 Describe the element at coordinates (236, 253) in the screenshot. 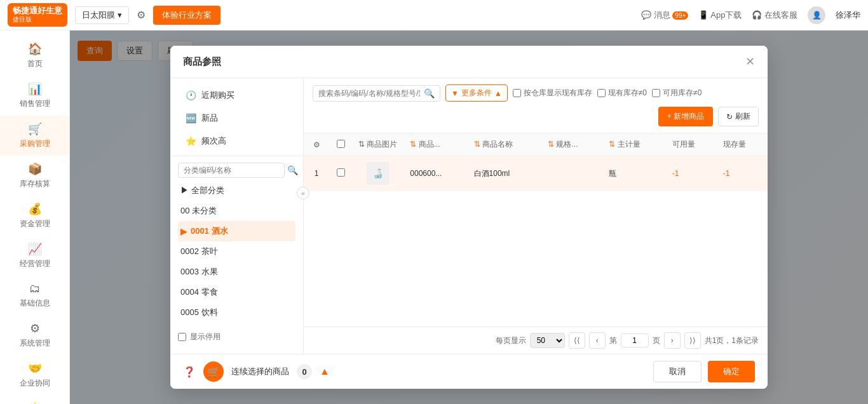

I see `category-list: ▶ 全部分类 00 未分类 ▶ 0001 酒水 0002 茶叶` at that location.